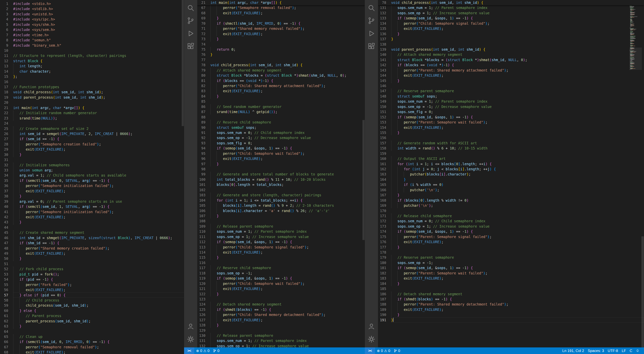 The width and height of the screenshot is (644, 354). What do you see at coordinates (511, 50) in the screenshot?
I see `code-line: 139void parent_process(int sem_id, int s…` at bounding box center [511, 50].